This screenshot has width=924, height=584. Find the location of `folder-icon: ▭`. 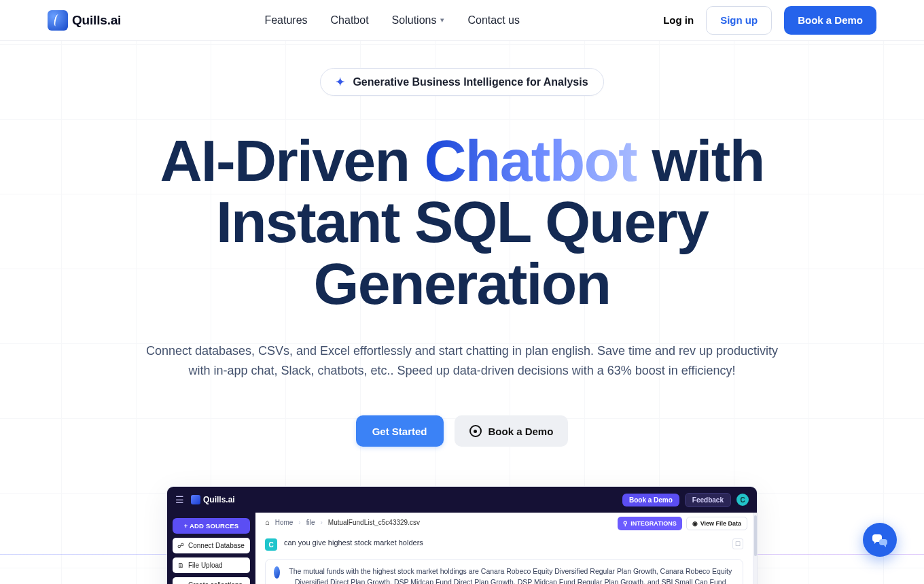

folder-icon: ▭ is located at coordinates (181, 583).